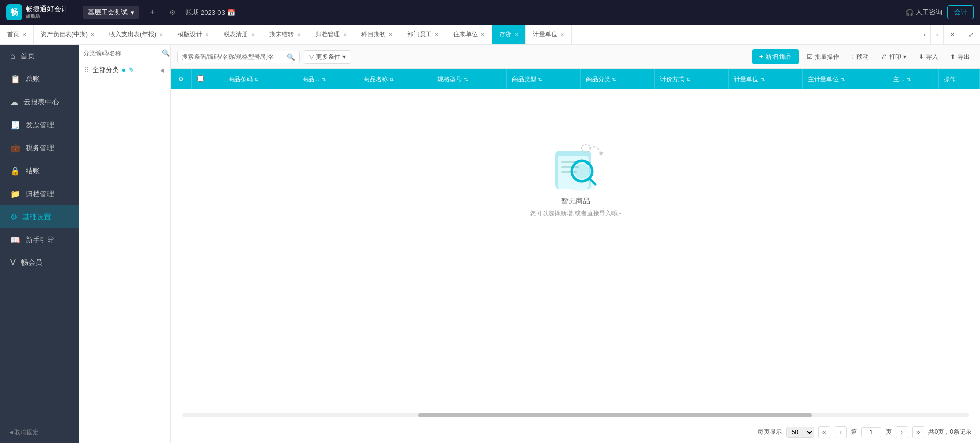 The image size is (980, 443). What do you see at coordinates (902, 432) in the screenshot?
I see `next-page-button: ›` at bounding box center [902, 432].